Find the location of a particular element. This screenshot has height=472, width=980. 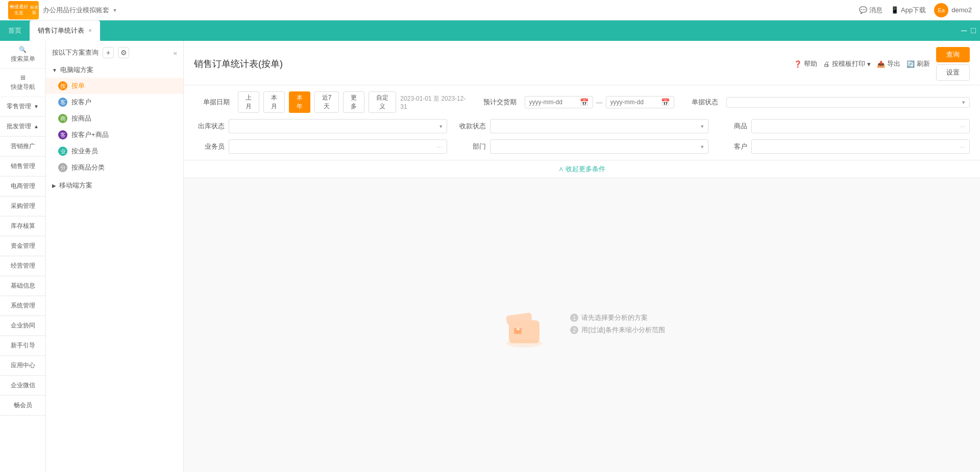

sidebar-section-marketing: 营销推广 is located at coordinates (22, 147).